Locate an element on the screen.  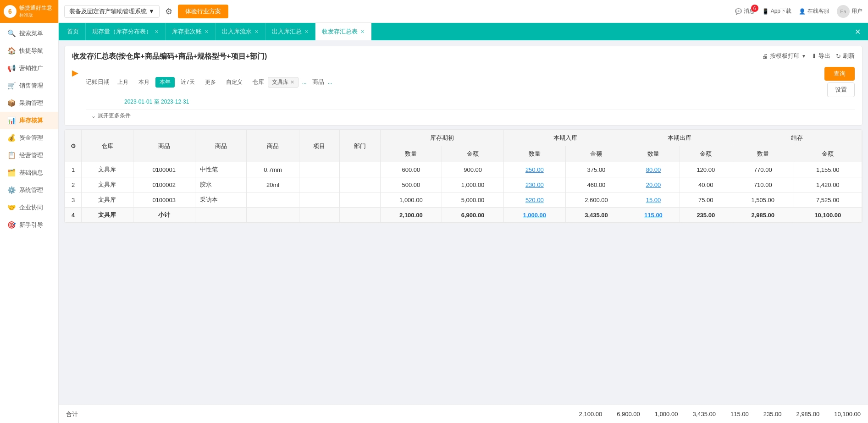
tab-inout-summary: 出入库汇总 ✕ is located at coordinates (291, 32).